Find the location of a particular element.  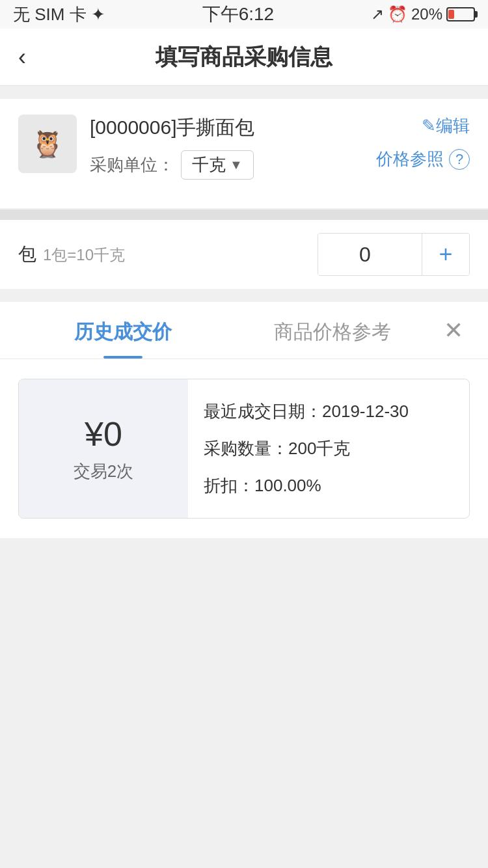

product-name: [0000006]手撕面包 is located at coordinates (172, 128).